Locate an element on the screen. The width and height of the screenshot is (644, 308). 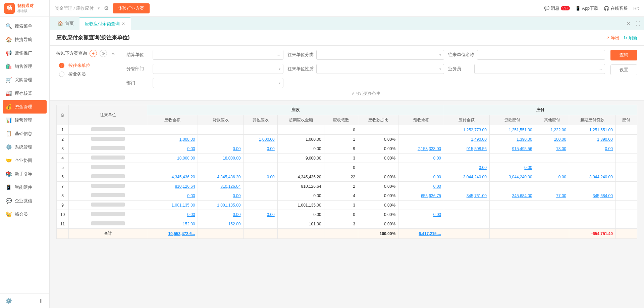
partner-nature-input: ▾ is located at coordinates (380, 69).